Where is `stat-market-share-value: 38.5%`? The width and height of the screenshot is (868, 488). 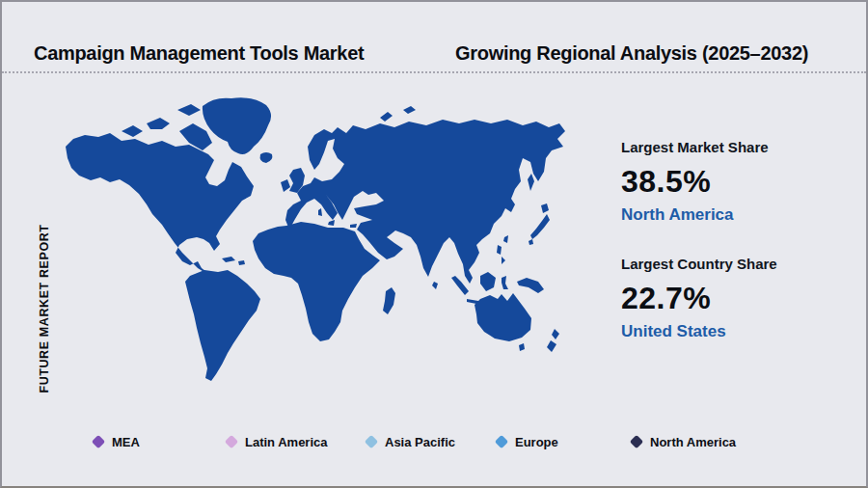
stat-market-share-value: 38.5% is located at coordinates (742, 181).